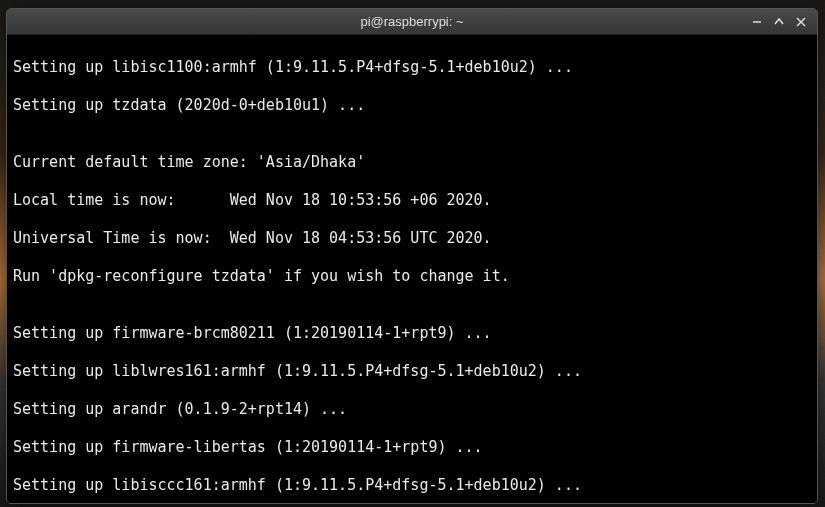 The width and height of the screenshot is (825, 507). Describe the element at coordinates (412, 486) in the screenshot. I see `output-line: Setting up libisccc161:armhf (1:9.11.5.P…` at that location.